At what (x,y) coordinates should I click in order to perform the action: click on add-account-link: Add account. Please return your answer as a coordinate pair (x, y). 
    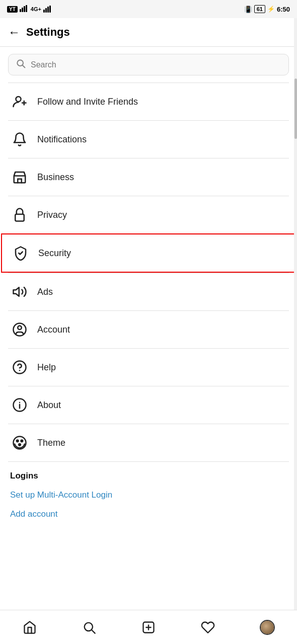
    Looking at the image, I should click on (148, 517).